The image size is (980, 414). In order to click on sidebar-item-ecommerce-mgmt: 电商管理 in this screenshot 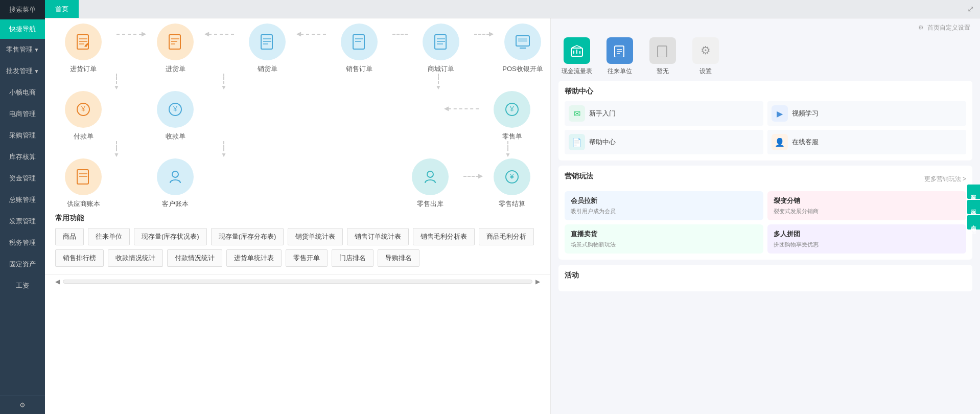, I will do `click(22, 114)`.